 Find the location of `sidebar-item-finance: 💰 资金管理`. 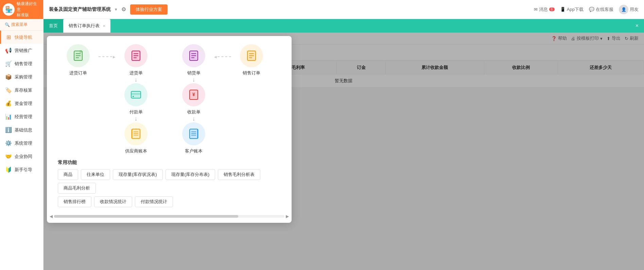

sidebar-item-finance: 💰 资金管理 is located at coordinates (22, 103).